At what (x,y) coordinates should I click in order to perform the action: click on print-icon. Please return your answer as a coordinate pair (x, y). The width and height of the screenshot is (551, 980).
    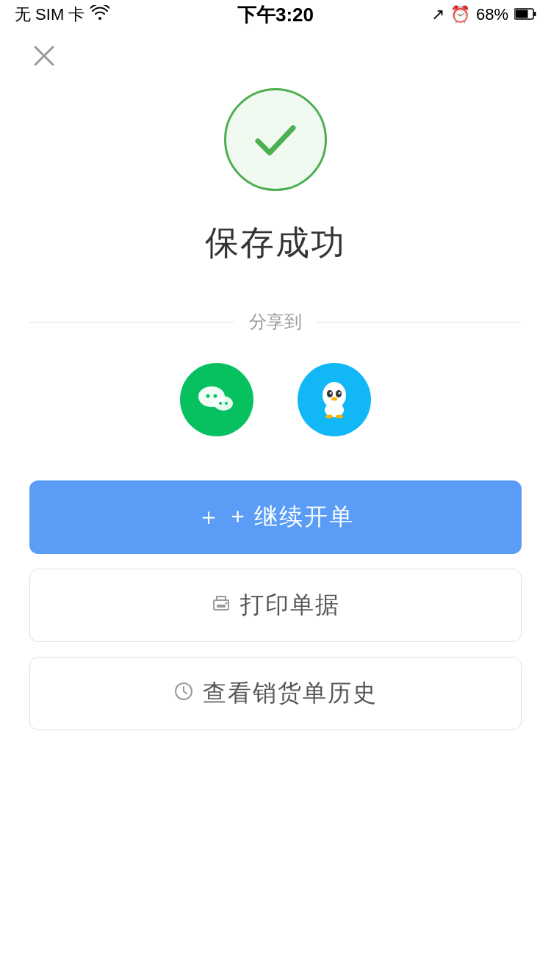
    Looking at the image, I should click on (221, 605).